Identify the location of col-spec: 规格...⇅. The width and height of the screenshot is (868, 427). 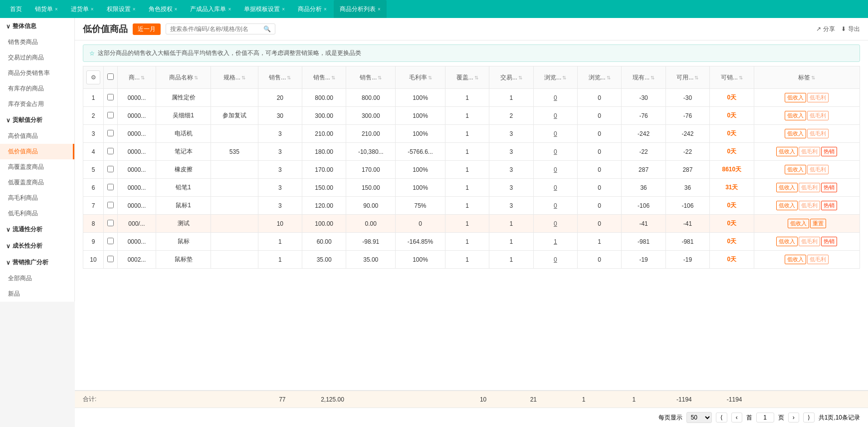
(234, 78).